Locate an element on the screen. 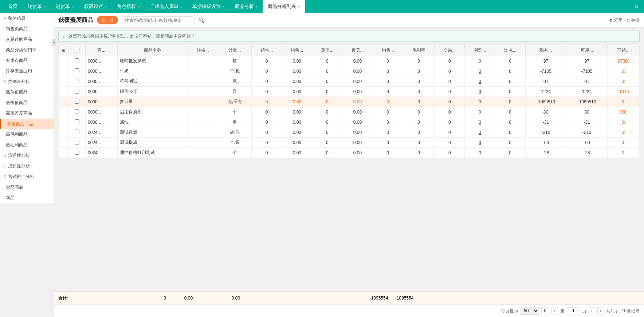 Image resolution: width=644 pixels, height=317 pixels. col-current-stock-header: 现有... is located at coordinates (546, 51).